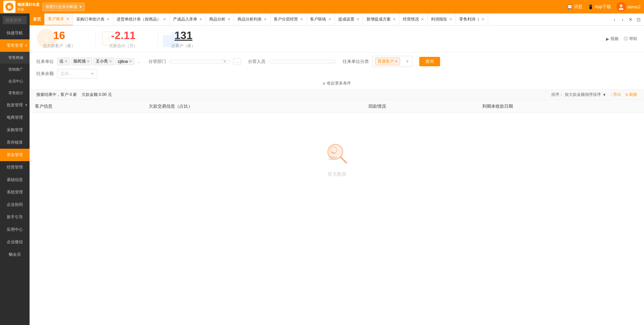  Describe the element at coordinates (93, 20) in the screenshot. I see `tab-purchase-order: 采购订单统计表 ✕` at that location.